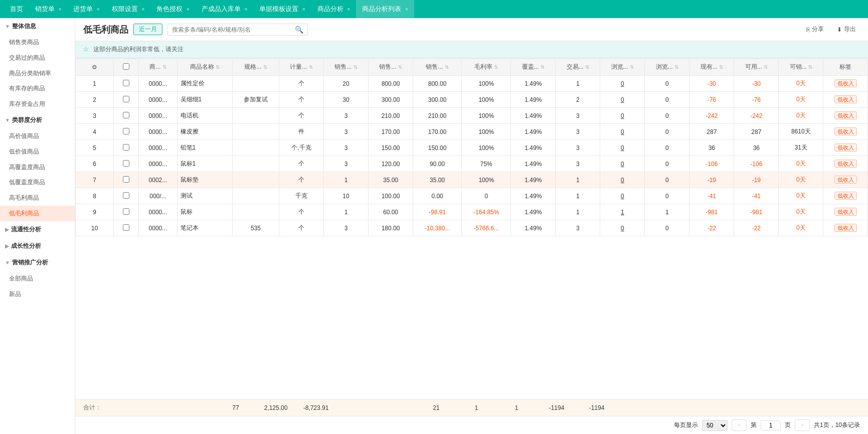 This screenshot has height=434, width=868. I want to click on col-coverage: 覆盖... ⇅, so click(534, 67).